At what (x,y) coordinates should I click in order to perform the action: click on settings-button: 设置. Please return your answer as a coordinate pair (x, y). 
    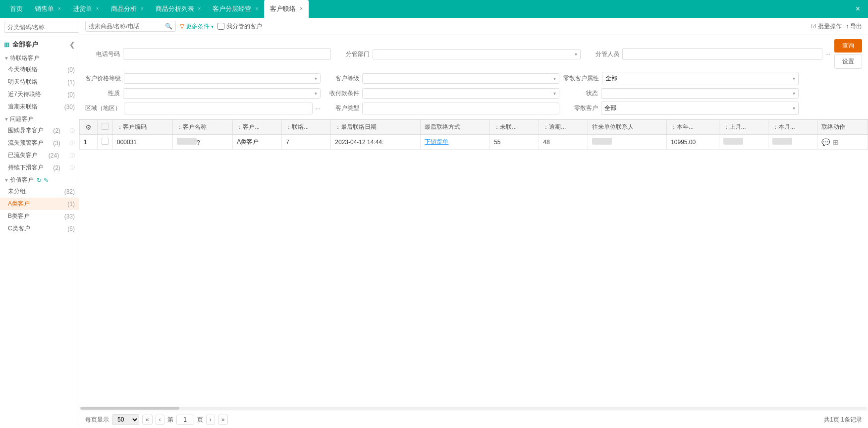
    Looking at the image, I should click on (848, 61).